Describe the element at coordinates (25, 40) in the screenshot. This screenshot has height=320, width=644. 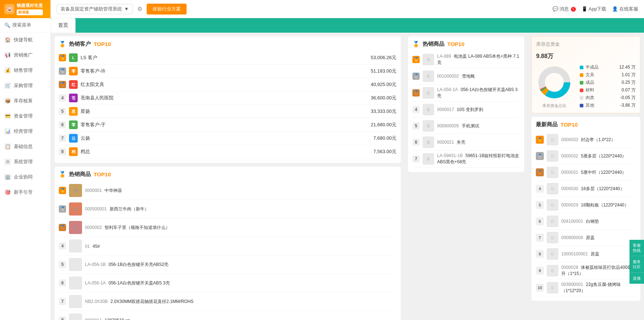
I see `sidebar-item-home: 🏠 快捷导航` at that location.